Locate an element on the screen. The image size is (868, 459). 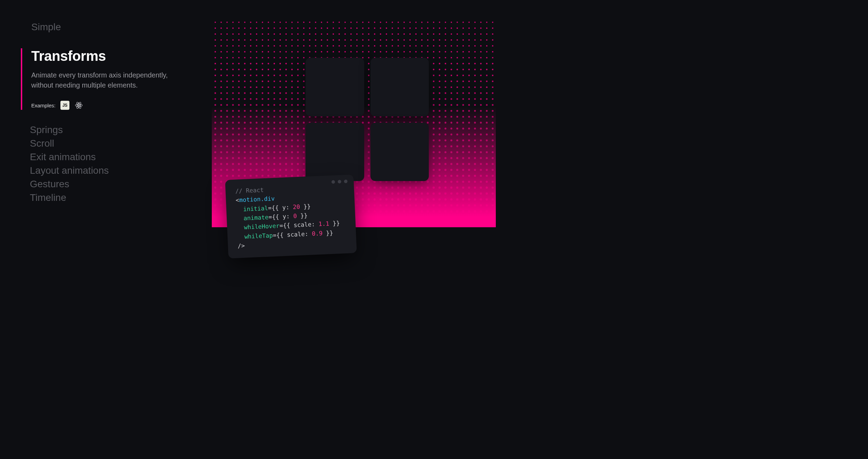
window-traffic-lights is located at coordinates (340, 182).